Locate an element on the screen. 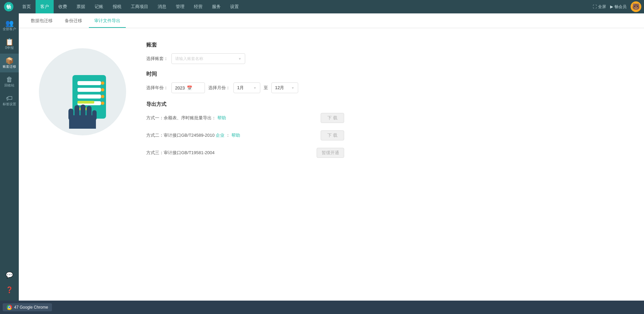 Image resolution: width=644 pixels, height=314 pixels. export-method-1-help: 帮助 is located at coordinates (222, 118).